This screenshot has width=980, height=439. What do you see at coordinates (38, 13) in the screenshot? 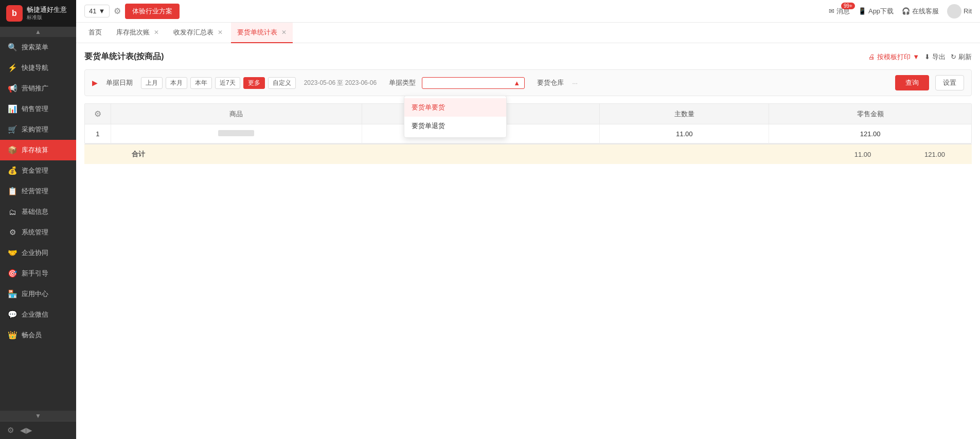
I see `sidebar-logo: b 畅捷通好生意 标准版` at bounding box center [38, 13].